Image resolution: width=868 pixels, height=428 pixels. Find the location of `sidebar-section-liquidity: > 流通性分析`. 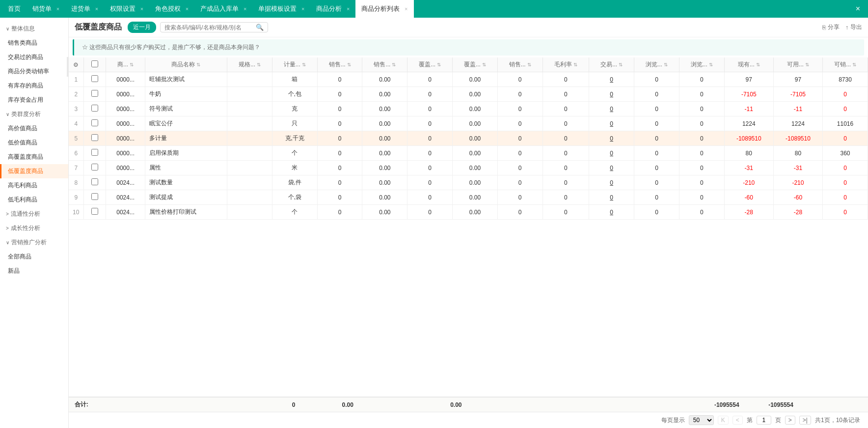

sidebar-section-liquidity: > 流通性分析 is located at coordinates (34, 214).